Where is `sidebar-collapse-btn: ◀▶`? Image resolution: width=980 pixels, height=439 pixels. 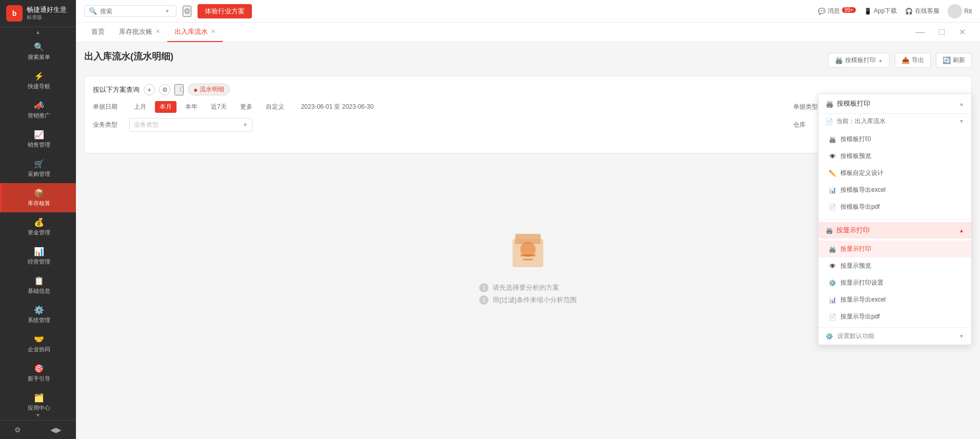
sidebar-collapse-btn: ◀▶ is located at coordinates (56, 430).